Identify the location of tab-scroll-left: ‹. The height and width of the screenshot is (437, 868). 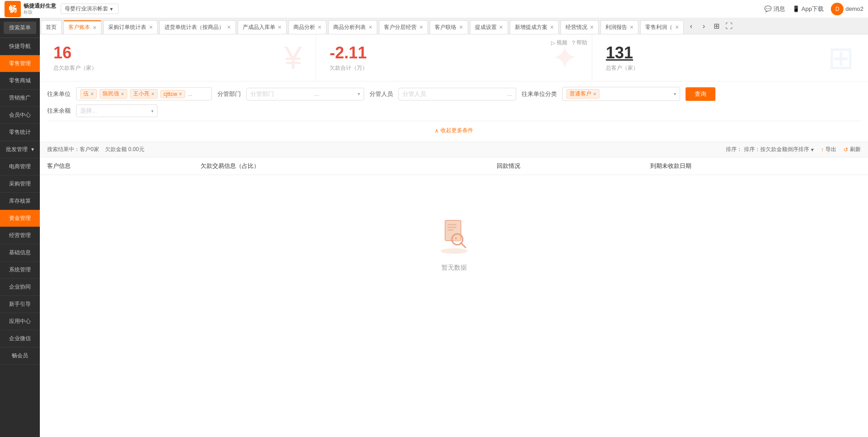
(691, 26).